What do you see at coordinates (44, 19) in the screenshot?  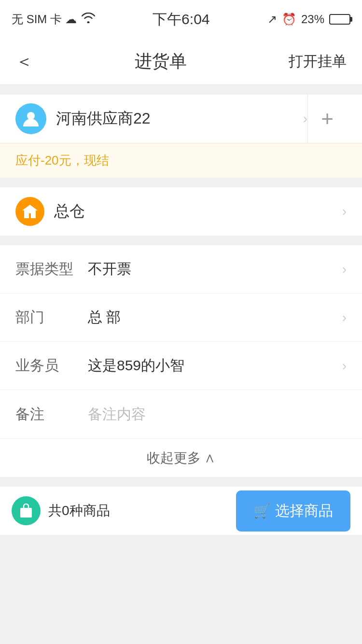 I see `sim-label: 无 SIM 卡 ☁` at bounding box center [44, 19].